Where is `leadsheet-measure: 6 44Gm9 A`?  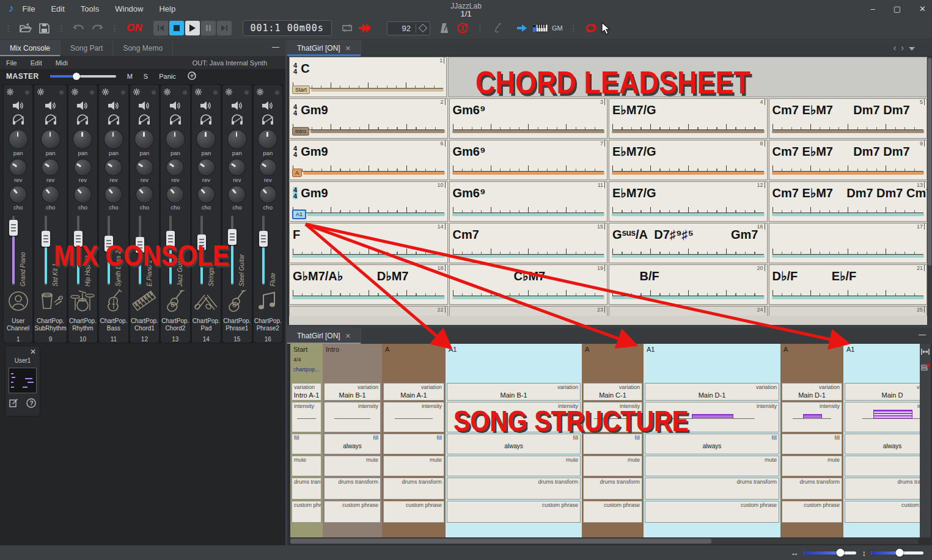 leadsheet-measure: 6 44Gm9 A is located at coordinates (369, 160).